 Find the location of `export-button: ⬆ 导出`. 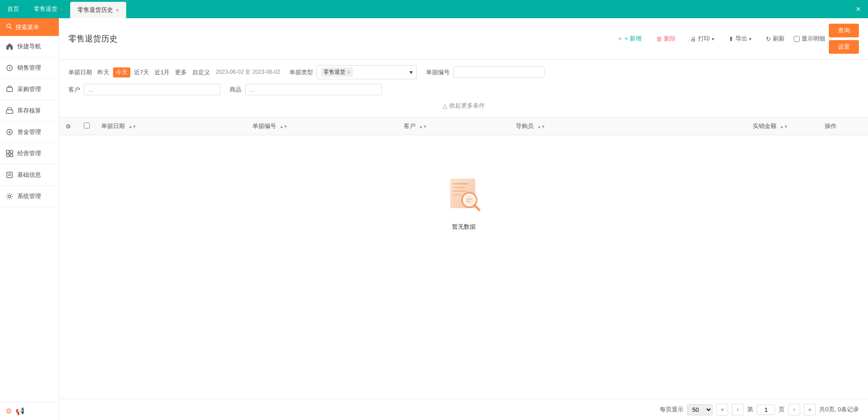

export-button: ⬆ 导出 is located at coordinates (740, 39).